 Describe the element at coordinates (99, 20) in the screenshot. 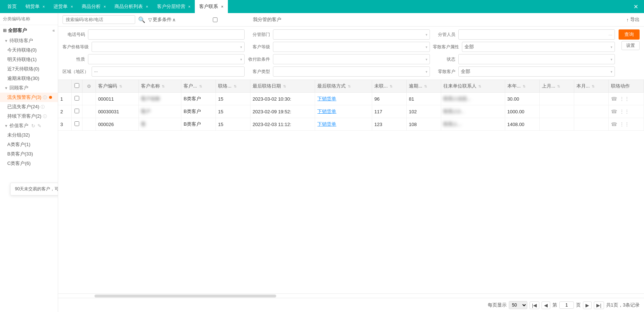

I see `search-input` at that location.